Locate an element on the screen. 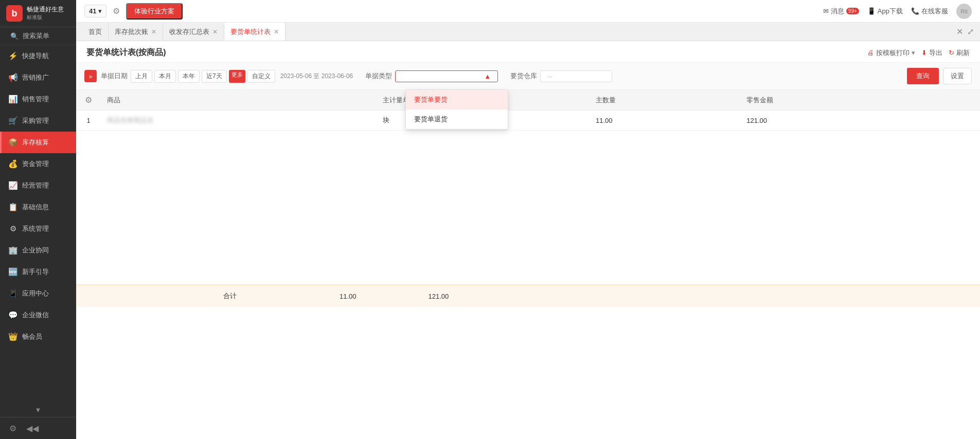 This screenshot has width=980, height=439. system-icon: ⚙ is located at coordinates (13, 229).